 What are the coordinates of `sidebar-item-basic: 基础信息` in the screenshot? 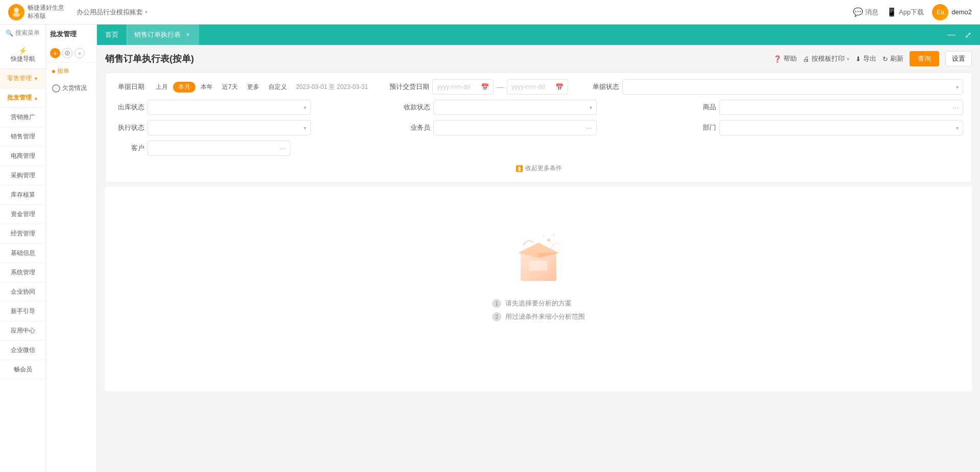 It's located at (22, 253).